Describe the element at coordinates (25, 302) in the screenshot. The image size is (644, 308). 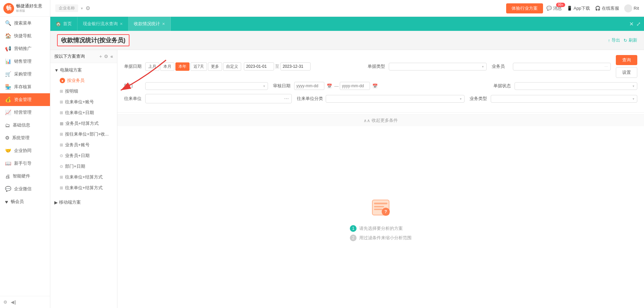
I see `sidebar-bottom: ⚙ ◀‖` at that location.